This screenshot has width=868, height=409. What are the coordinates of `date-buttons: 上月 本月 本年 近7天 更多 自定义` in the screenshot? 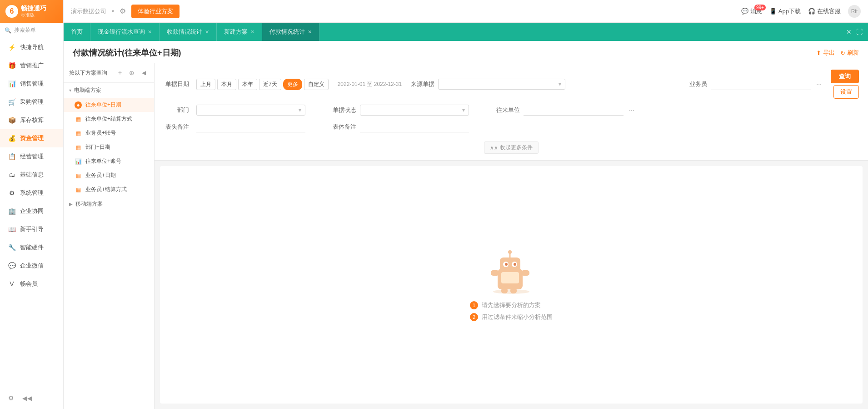 It's located at (263, 85).